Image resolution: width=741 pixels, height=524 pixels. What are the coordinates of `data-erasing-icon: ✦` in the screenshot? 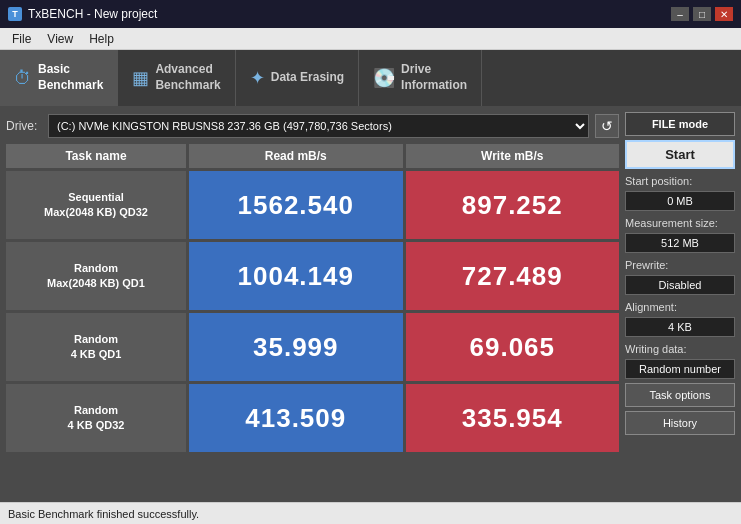 It's located at (258, 78).